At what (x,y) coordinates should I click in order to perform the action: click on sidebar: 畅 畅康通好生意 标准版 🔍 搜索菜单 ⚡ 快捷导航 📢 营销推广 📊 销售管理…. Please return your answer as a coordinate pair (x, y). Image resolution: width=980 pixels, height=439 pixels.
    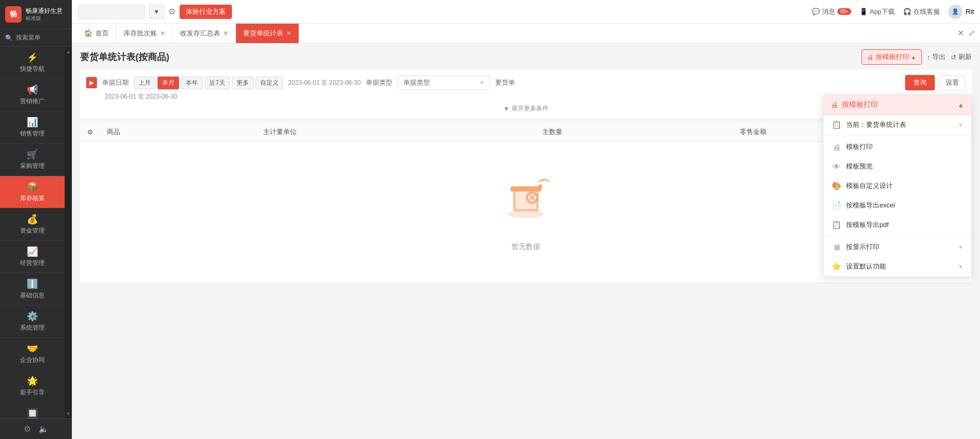
    Looking at the image, I should click on (36, 220).